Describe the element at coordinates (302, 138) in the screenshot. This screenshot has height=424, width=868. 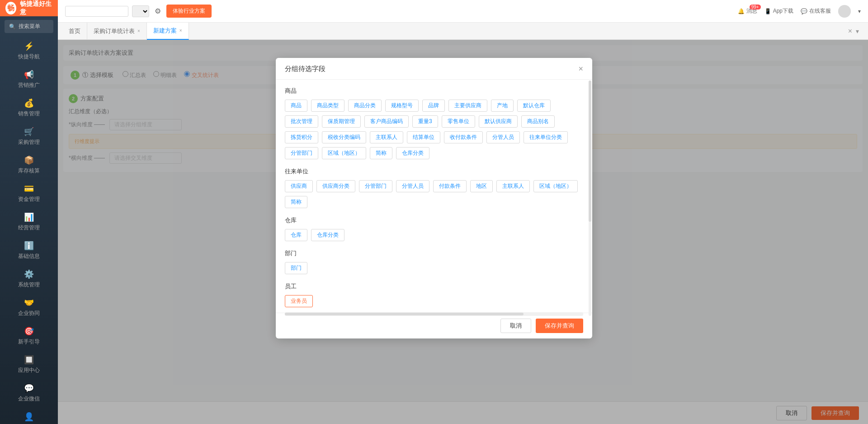
I see `field-tag: 拣货积分` at that location.